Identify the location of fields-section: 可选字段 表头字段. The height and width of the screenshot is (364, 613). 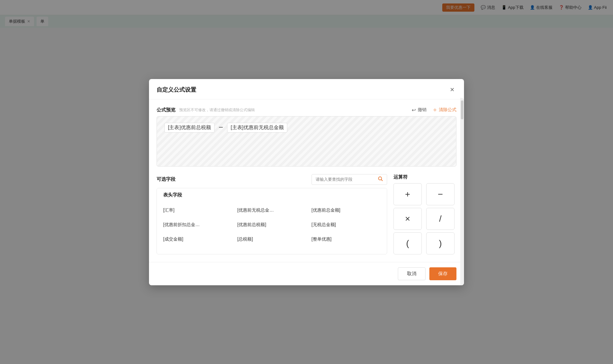
(272, 214).